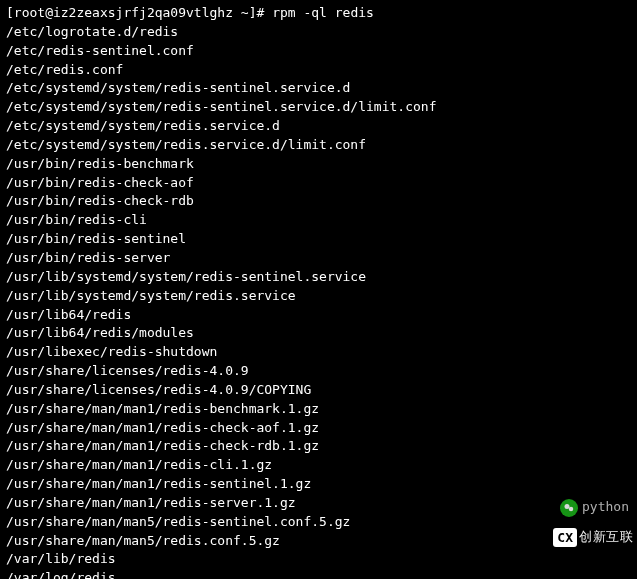 Image resolution: width=637 pixels, height=579 pixels. I want to click on output-line: /etc/systemd/system/redis.service.d/limi…, so click(318, 146).